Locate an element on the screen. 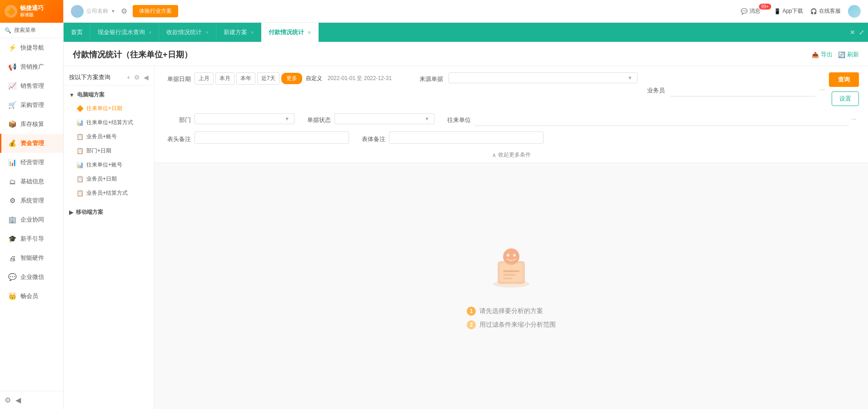  date-btn-this-year: 本年 is located at coordinates (246, 78).